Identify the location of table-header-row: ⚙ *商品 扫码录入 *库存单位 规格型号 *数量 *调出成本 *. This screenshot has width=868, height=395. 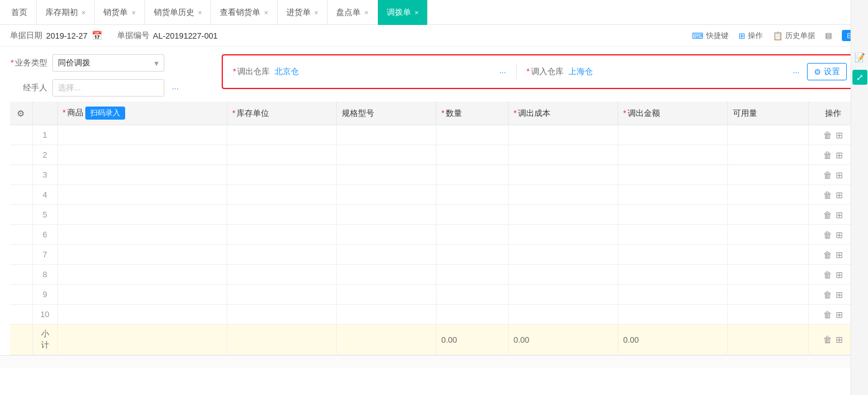
(434, 113).